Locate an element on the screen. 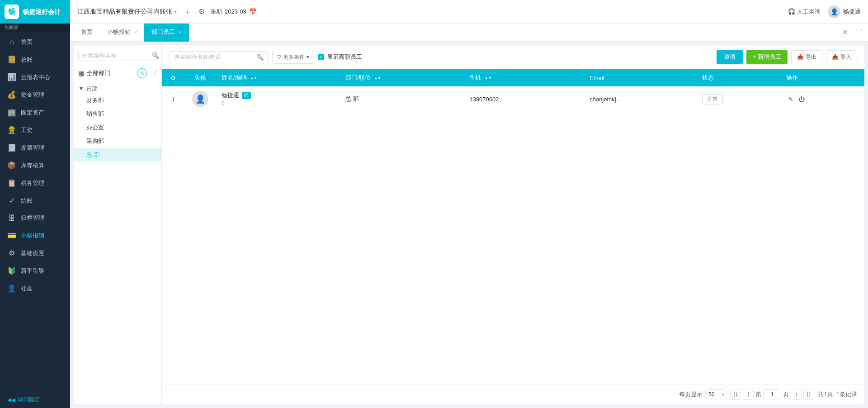  department-panel: 🔍 ▦ 全部部门 ✎ 《 ▼ 总部 财务部 销售部 办公室 采购部 总 部 is located at coordinates (118, 225).